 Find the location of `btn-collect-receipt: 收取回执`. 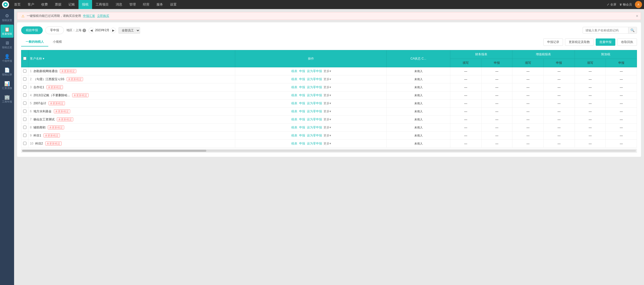

btn-collect-receipt: 收取回执 is located at coordinates (627, 42).